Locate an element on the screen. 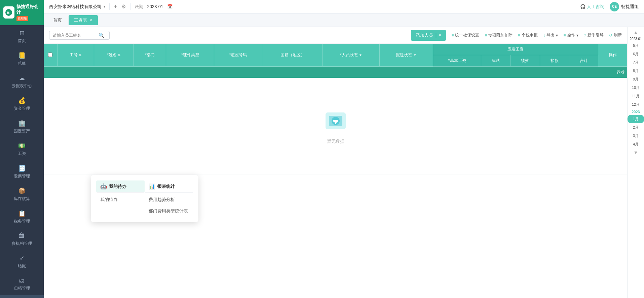  tab-salary: 工资表 ✕ is located at coordinates (83, 20).